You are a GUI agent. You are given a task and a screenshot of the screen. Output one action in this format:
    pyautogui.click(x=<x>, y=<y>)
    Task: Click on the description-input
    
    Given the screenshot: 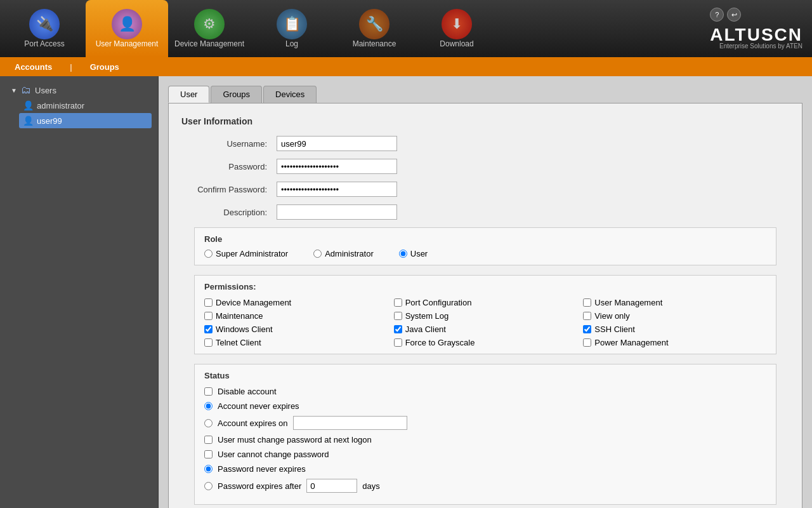 What is the action you would take?
    pyautogui.click(x=337, y=212)
    